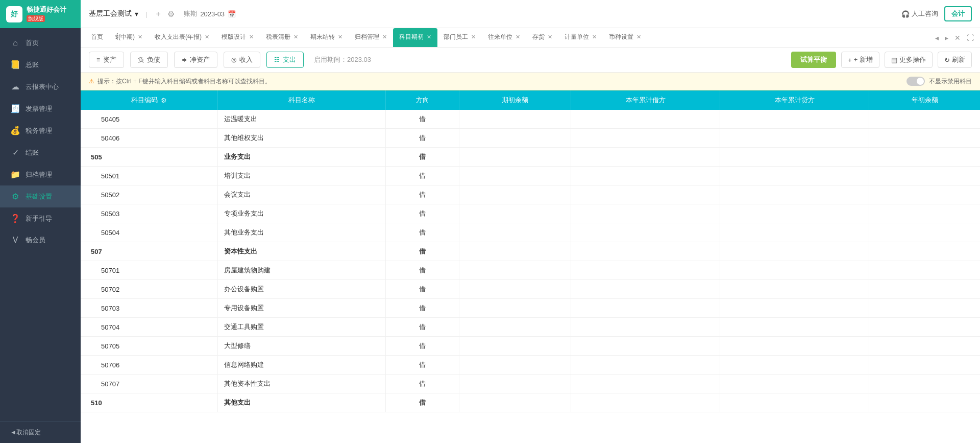 The image size is (980, 443). I want to click on company-selector: 基层工会测试 ▾, so click(113, 14).